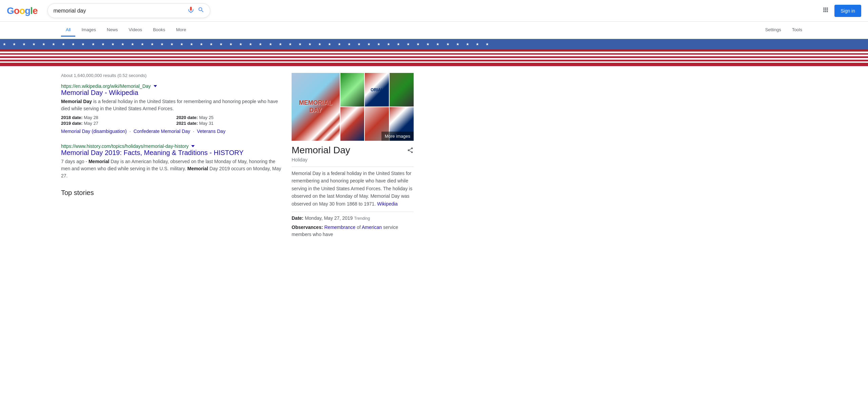  Describe the element at coordinates (826, 11) in the screenshot. I see `apps-grid-icon` at that location.